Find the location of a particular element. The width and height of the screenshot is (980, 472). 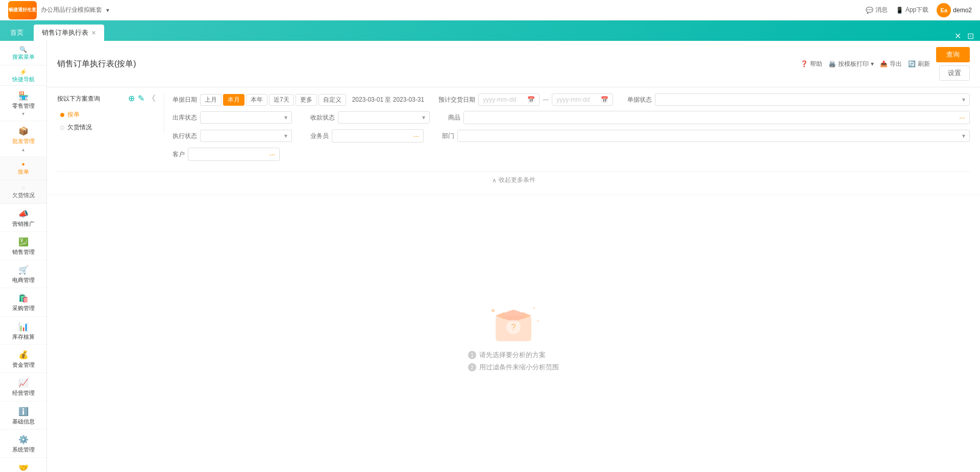

date-range-sep: — is located at coordinates (546, 100).